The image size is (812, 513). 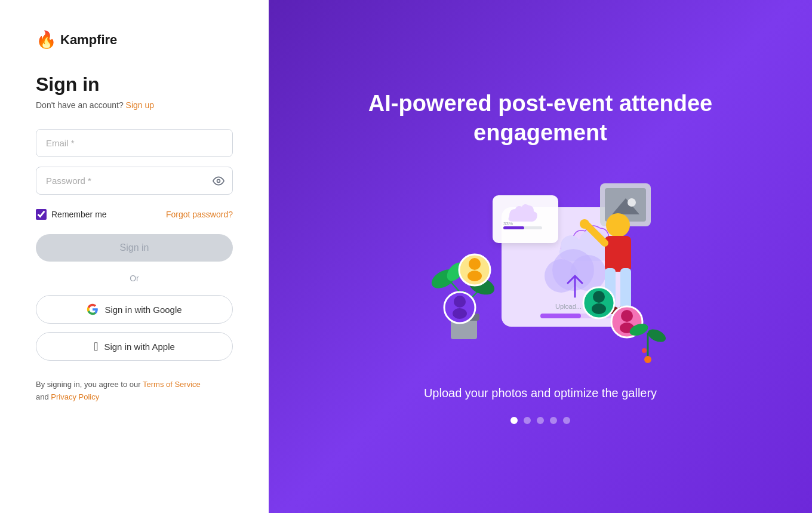 What do you see at coordinates (140, 105) in the screenshot?
I see `signup-link: Sign up` at bounding box center [140, 105].